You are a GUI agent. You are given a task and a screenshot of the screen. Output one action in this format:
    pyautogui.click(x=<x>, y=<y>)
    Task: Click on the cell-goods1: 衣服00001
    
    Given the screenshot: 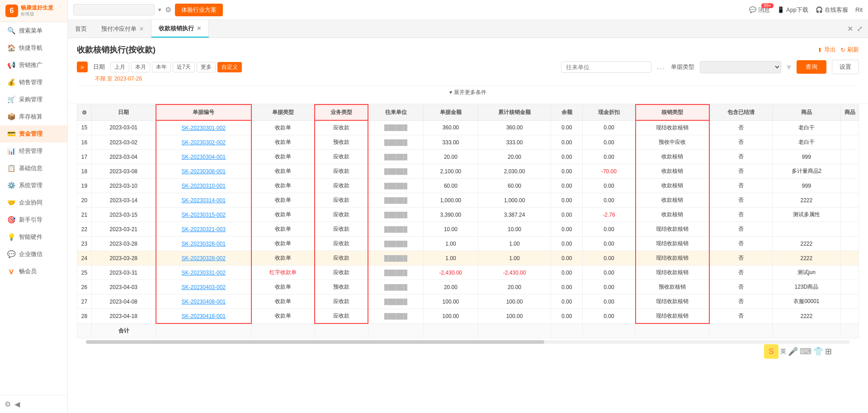 What is the action you would take?
    pyautogui.click(x=807, y=302)
    